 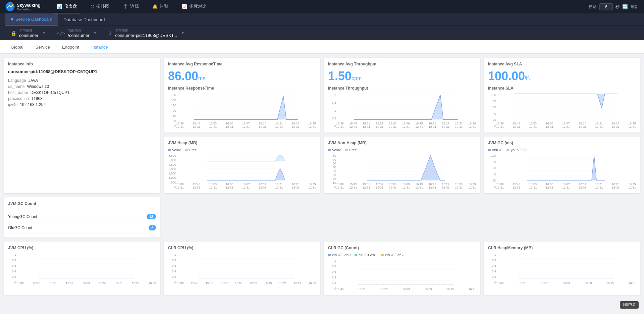 What do you see at coordinates (246, 266) in the screenshot?
I see `clr-cpu-svg` at bounding box center [246, 266].